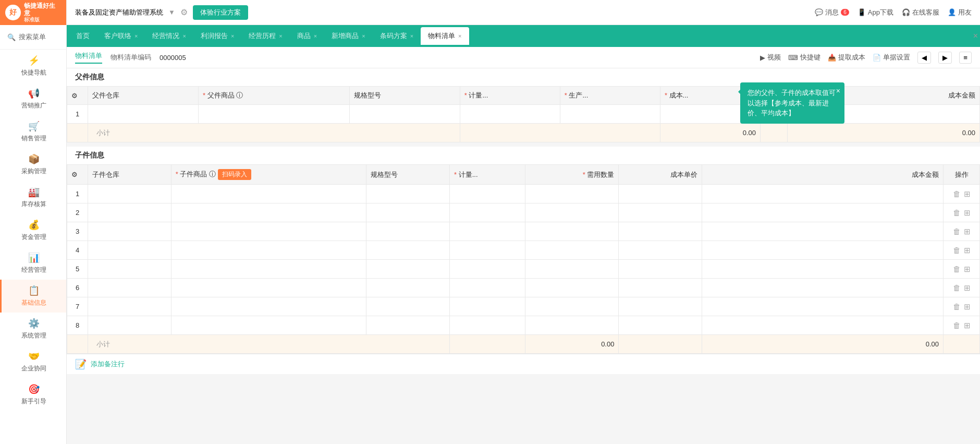 The height and width of the screenshot is (444, 980). What do you see at coordinates (823, 288) in the screenshot?
I see `child-row-6-cost-amount` at bounding box center [823, 288].